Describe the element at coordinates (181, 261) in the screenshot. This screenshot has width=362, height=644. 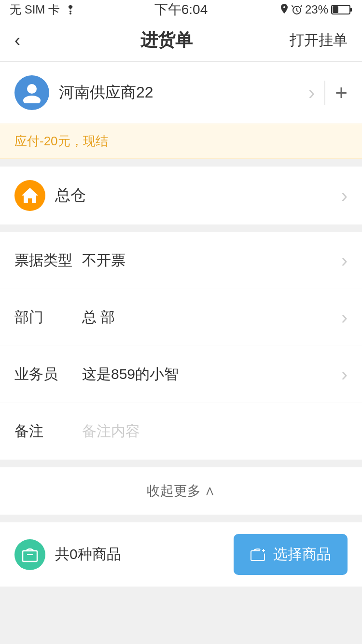
I see `invoice-type-row: 票据类型 不开票` at that location.